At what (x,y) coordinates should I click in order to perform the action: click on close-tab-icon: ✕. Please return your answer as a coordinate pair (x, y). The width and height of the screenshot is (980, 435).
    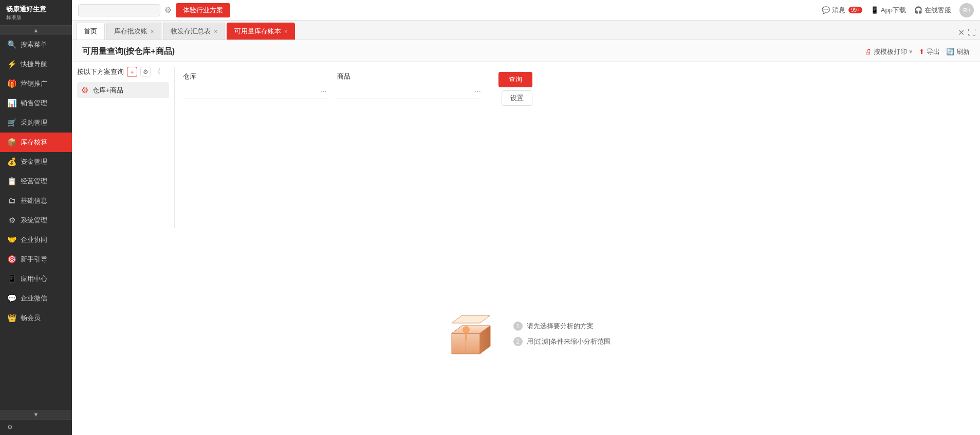
    Looking at the image, I should click on (961, 33).